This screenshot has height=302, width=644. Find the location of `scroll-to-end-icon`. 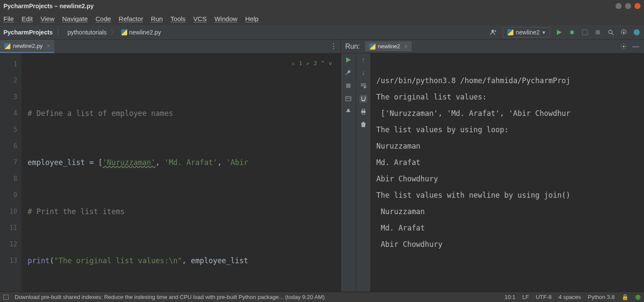

scroll-to-end-icon is located at coordinates (363, 99).